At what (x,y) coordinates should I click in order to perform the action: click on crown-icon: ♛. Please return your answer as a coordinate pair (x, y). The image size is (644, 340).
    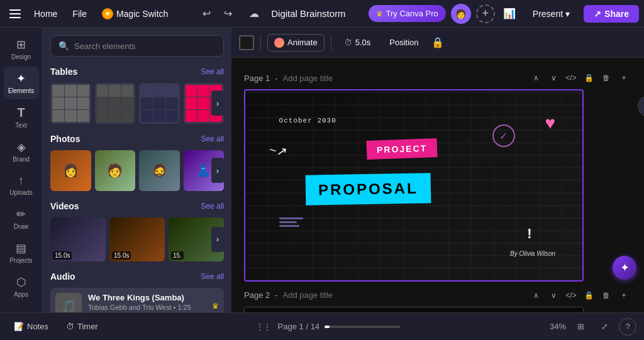
    Looking at the image, I should click on (380, 14).